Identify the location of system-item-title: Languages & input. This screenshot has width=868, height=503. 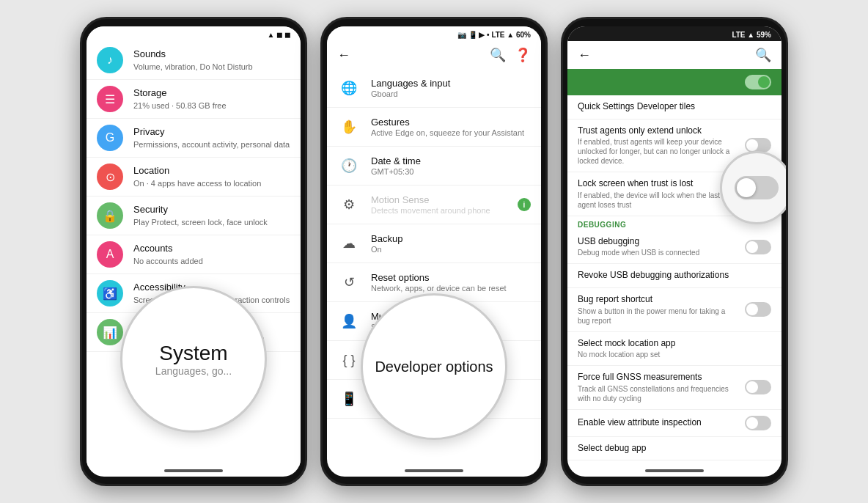
(451, 84).